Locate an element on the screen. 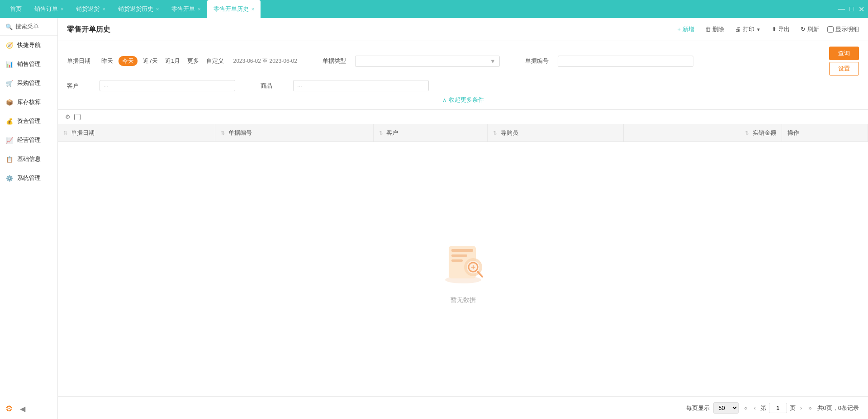 This screenshot has height=419, width=868. col-guide: ⇅ 导购员 is located at coordinates (555, 133).